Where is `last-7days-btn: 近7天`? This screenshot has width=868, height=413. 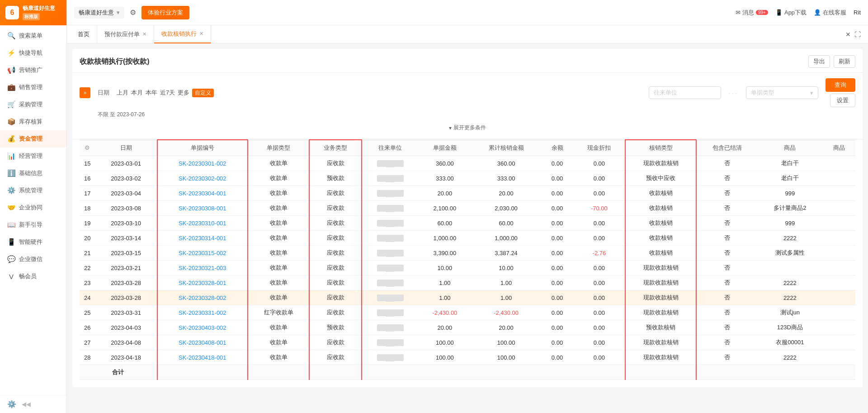
last-7days-btn: 近7天 is located at coordinates (167, 93).